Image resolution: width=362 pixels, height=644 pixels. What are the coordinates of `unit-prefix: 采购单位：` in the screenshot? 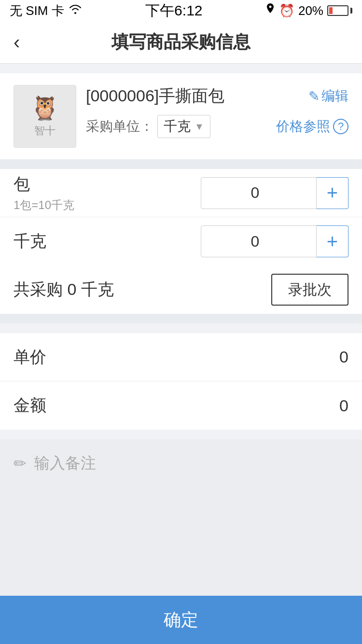 It's located at (120, 126).